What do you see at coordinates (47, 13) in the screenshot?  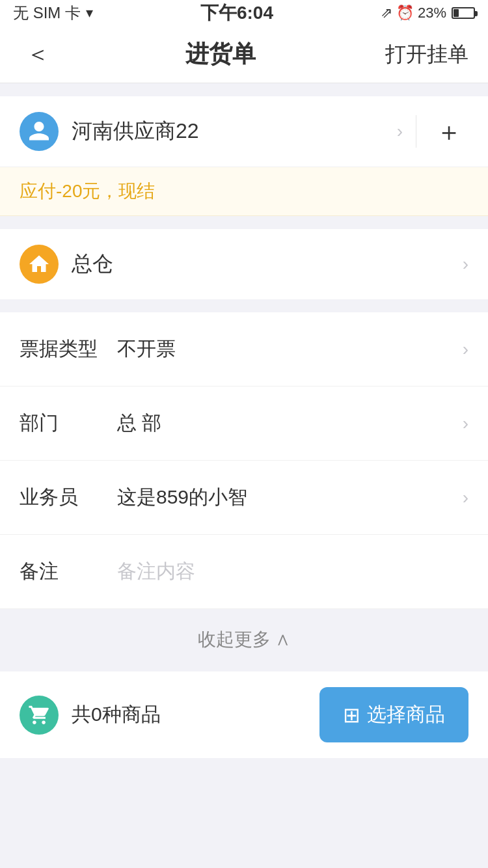 I see `carrier-label: 无 SIM 卡` at bounding box center [47, 13].